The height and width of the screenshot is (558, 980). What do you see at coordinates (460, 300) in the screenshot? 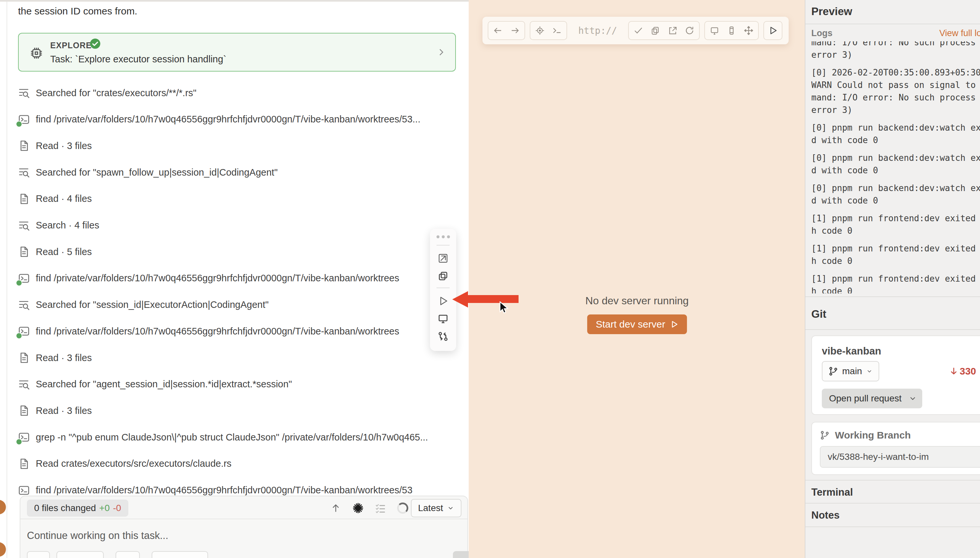
I see `annotation-arrow-head` at bounding box center [460, 300].